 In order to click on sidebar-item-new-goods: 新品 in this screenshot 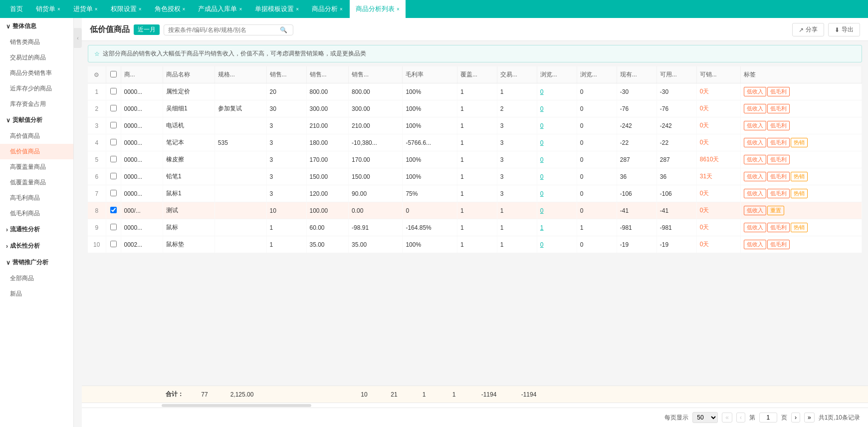, I will do `click(37, 294)`.